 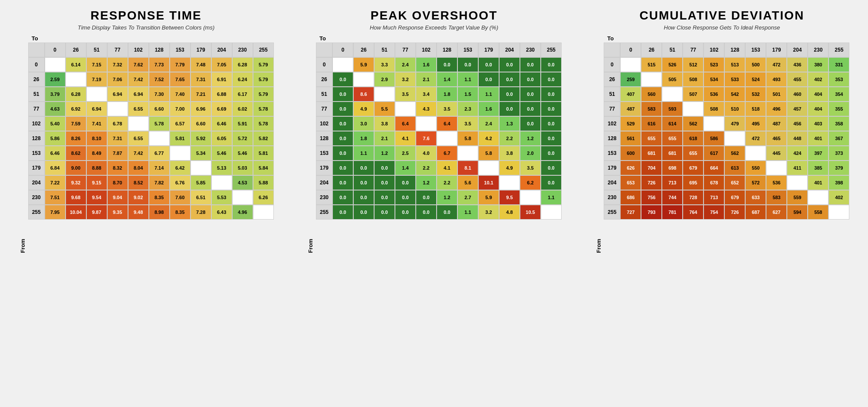 I want to click on cell-0-2: 526, so click(x=672, y=65).